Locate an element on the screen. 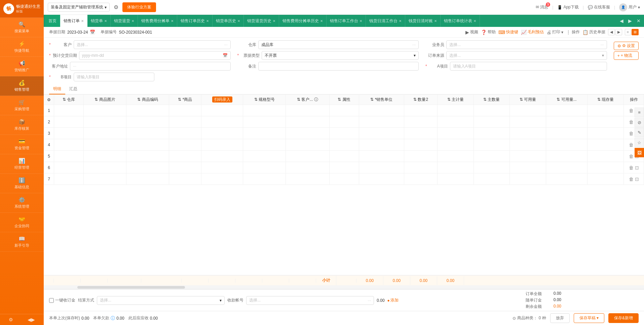 Image resolution: width=644 pixels, height=325 pixels. save-draft-btn: 保存草稿 ▾ is located at coordinates (589, 318).